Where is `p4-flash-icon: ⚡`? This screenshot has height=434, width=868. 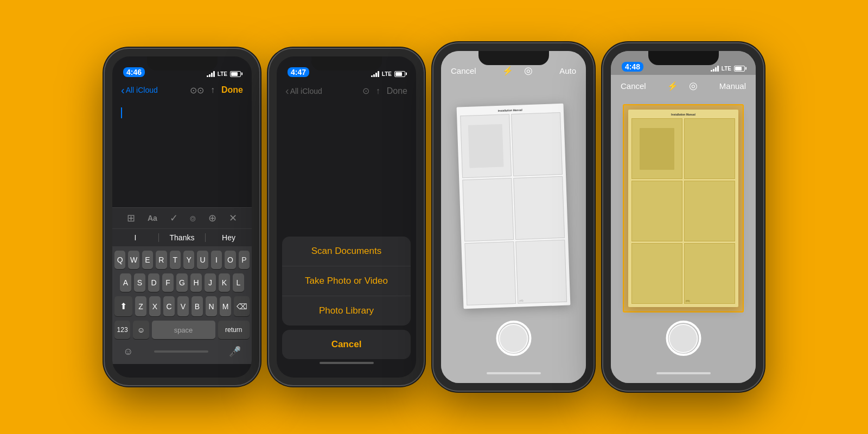 p4-flash-icon: ⚡ is located at coordinates (673, 86).